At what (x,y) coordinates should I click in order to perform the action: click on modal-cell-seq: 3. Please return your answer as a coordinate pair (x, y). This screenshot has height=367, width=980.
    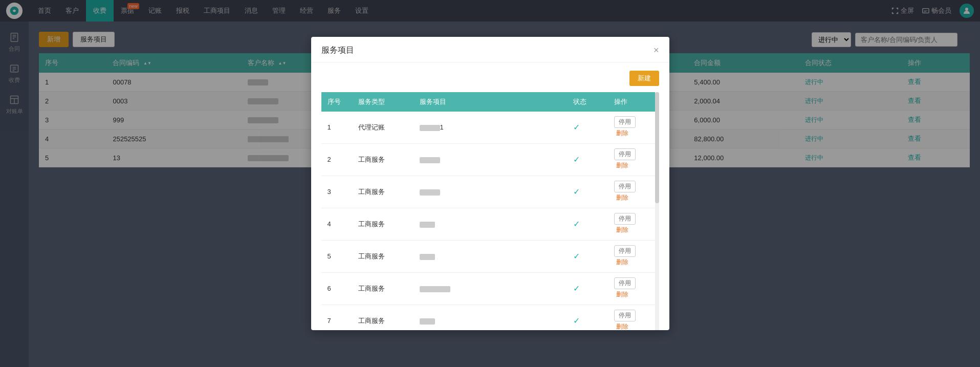
    Looking at the image, I should click on (337, 191).